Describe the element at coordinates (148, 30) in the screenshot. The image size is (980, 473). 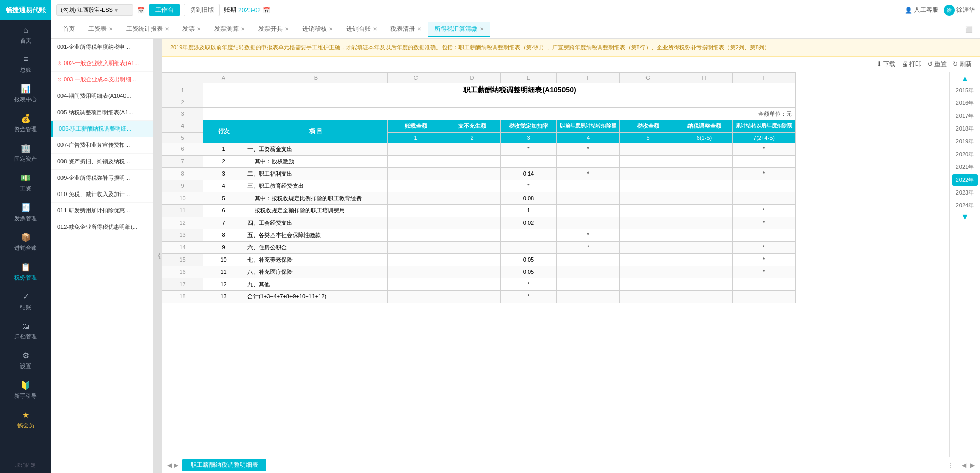
I see `tab-salary-report: 工资统计报表 ✕` at that location.